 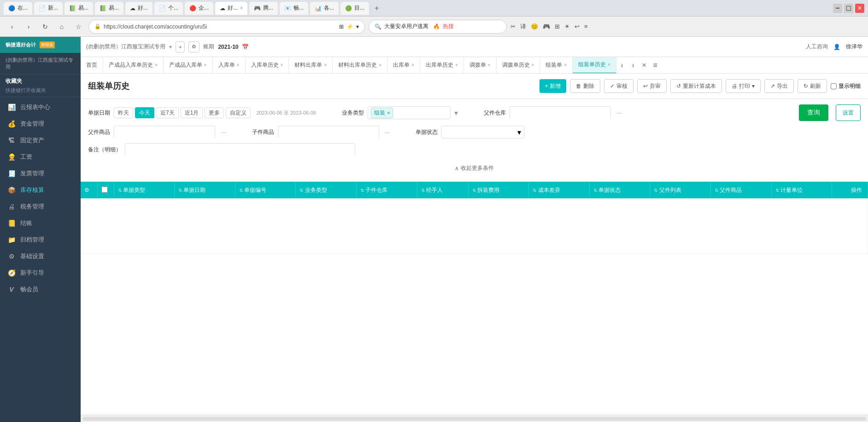 What do you see at coordinates (180, 47) in the screenshot?
I see `add-company-button: +` at bounding box center [180, 47].